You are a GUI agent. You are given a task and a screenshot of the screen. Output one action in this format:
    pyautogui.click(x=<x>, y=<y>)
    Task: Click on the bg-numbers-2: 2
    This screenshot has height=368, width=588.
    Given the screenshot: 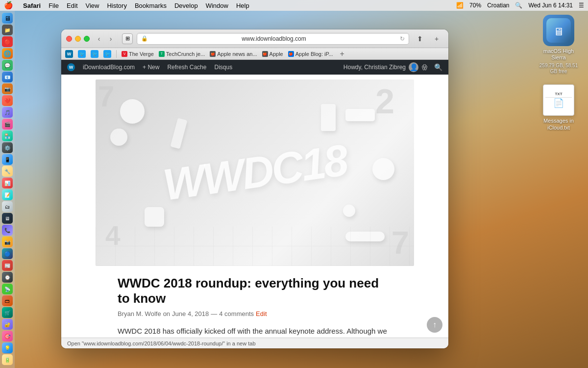 What is the action you would take?
    pyautogui.click(x=385, y=102)
    